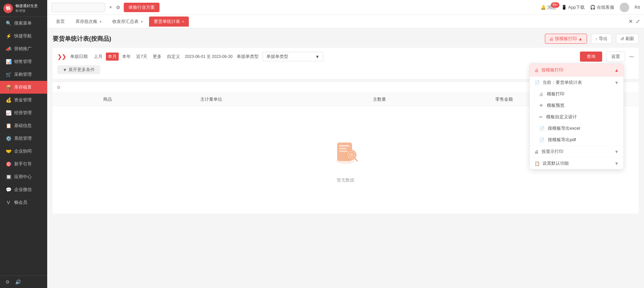 The width and height of the screenshot is (644, 288). I want to click on sidebar-item-inventory: 📦 库存核算, so click(24, 87).